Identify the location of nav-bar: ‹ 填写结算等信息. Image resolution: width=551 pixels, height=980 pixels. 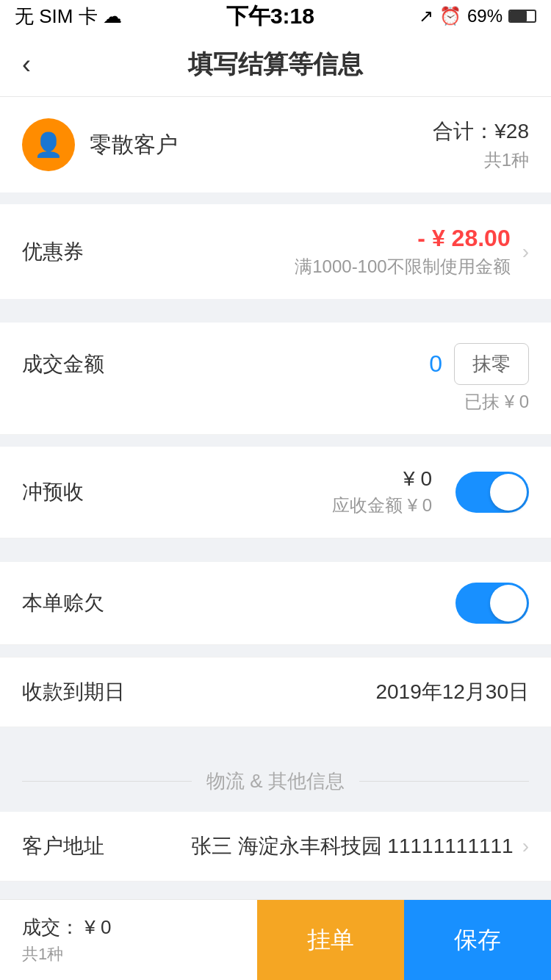
(276, 65).